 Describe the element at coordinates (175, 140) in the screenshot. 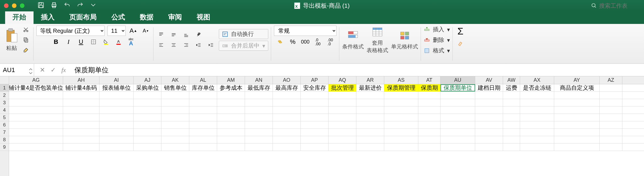

I see `cell-AK8` at that location.